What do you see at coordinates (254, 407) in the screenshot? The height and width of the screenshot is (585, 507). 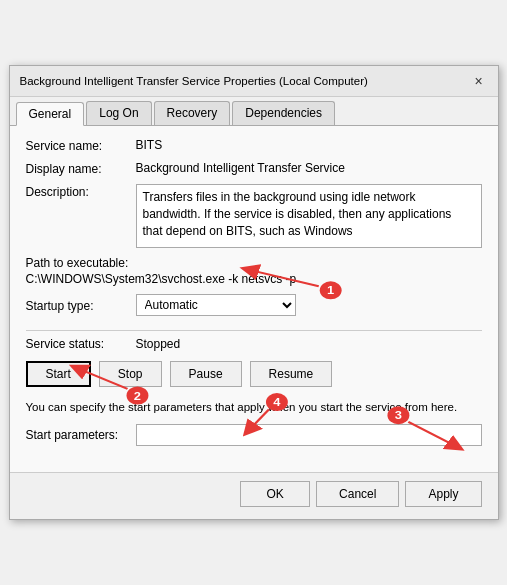 I see `param-note: You can specify the start parameters tha…` at bounding box center [254, 407].